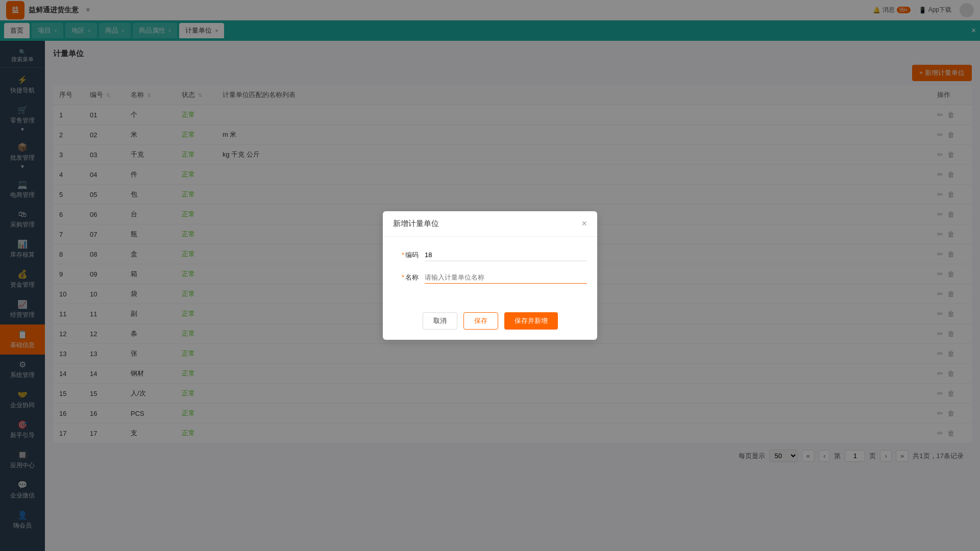  I want to click on form-item-code: *编码, so click(490, 255).